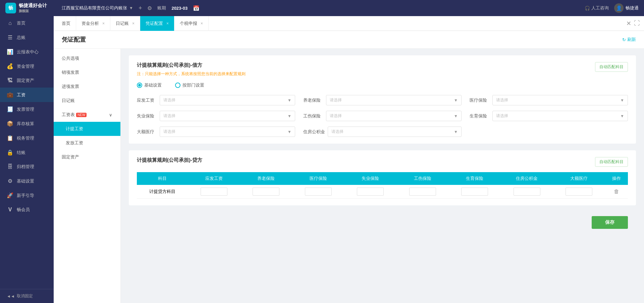  What do you see at coordinates (624, 40) in the screenshot?
I see `refresh-icon: ↻` at bounding box center [624, 40].